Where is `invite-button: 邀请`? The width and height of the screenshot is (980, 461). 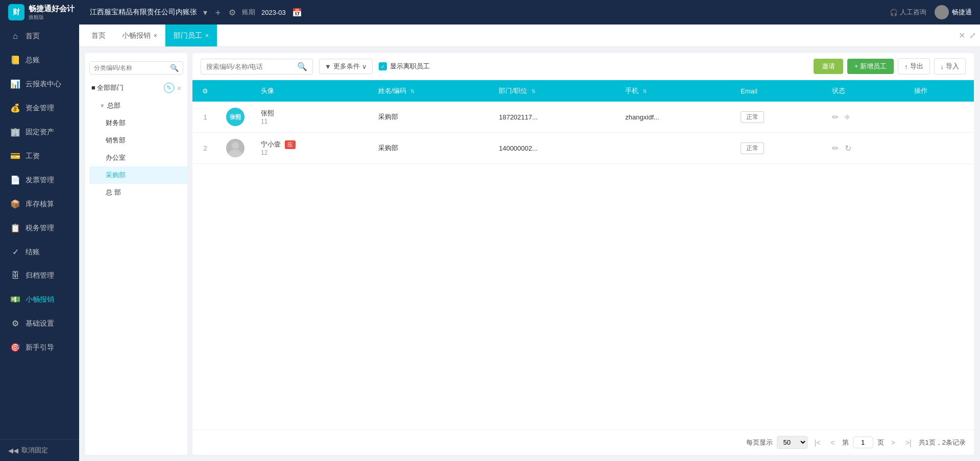
invite-button: 邀请 is located at coordinates (828, 66).